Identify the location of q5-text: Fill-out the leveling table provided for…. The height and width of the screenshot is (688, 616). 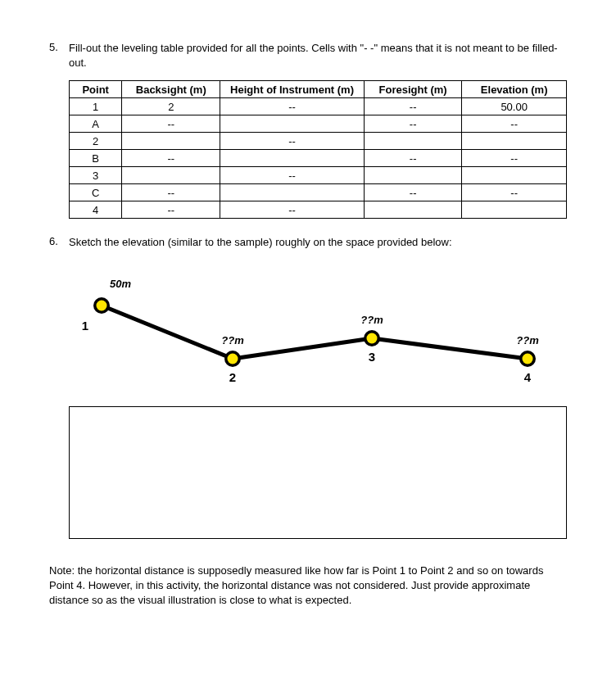
(318, 56).